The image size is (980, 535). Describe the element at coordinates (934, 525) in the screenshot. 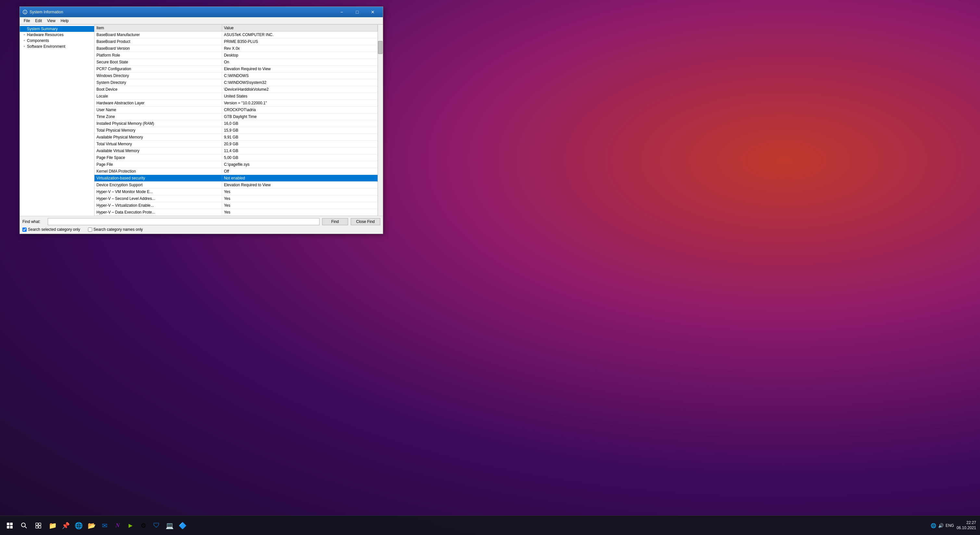

I see `tray-network-icon: 🌐` at that location.